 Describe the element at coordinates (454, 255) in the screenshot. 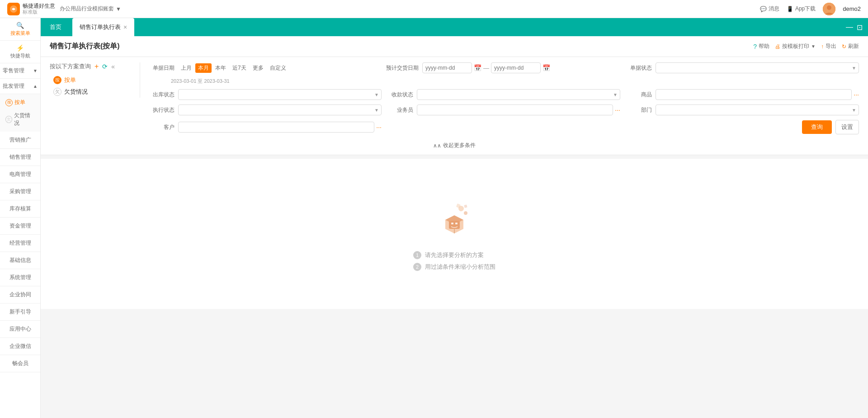

I see `empty-step-1: 1 请先选择要分析的方案` at that location.